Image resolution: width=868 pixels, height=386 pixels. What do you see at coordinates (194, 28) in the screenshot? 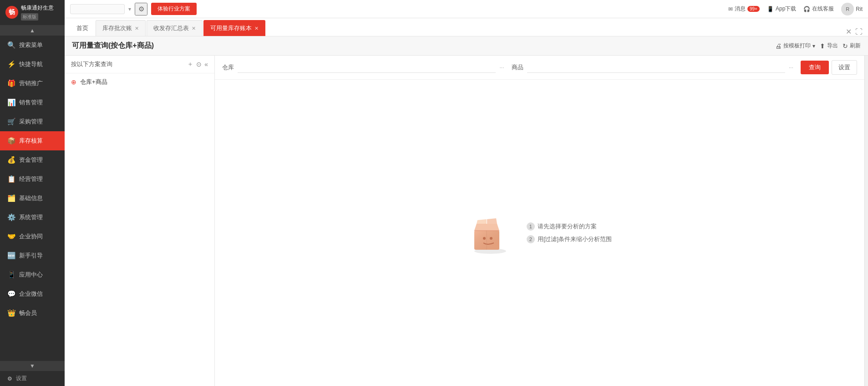
I see `tab-stock-summary-close: ✕` at bounding box center [194, 28].